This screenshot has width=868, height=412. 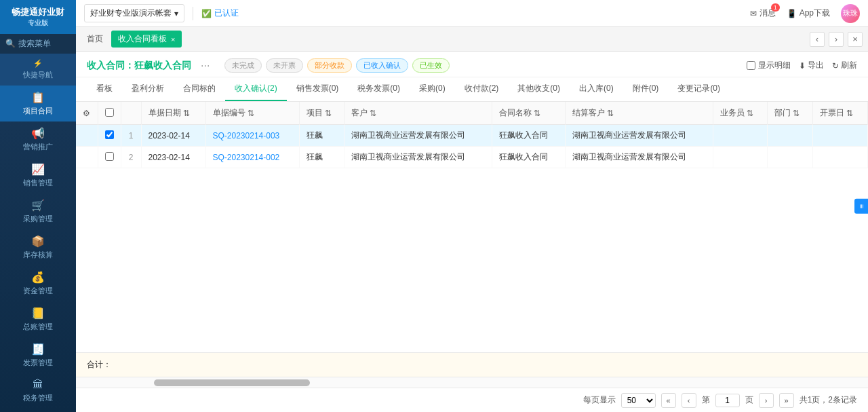 I want to click on search-menu-label: 搜索菜单, so click(x=35, y=43).